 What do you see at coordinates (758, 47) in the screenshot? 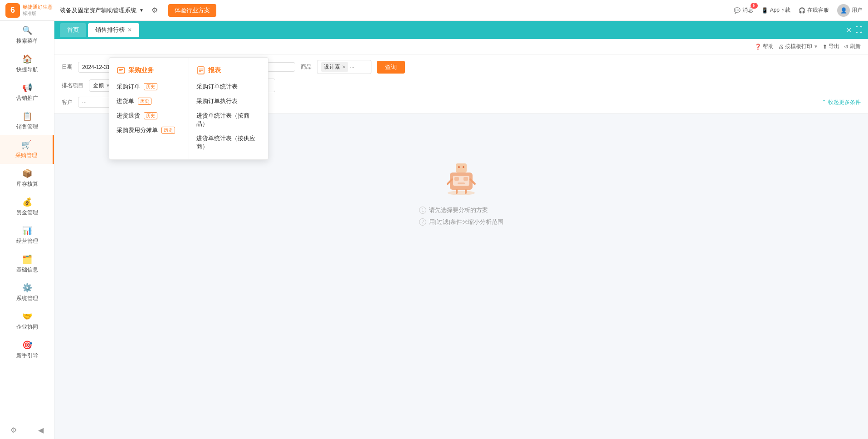
I see `help-icon: ❓` at bounding box center [758, 47].